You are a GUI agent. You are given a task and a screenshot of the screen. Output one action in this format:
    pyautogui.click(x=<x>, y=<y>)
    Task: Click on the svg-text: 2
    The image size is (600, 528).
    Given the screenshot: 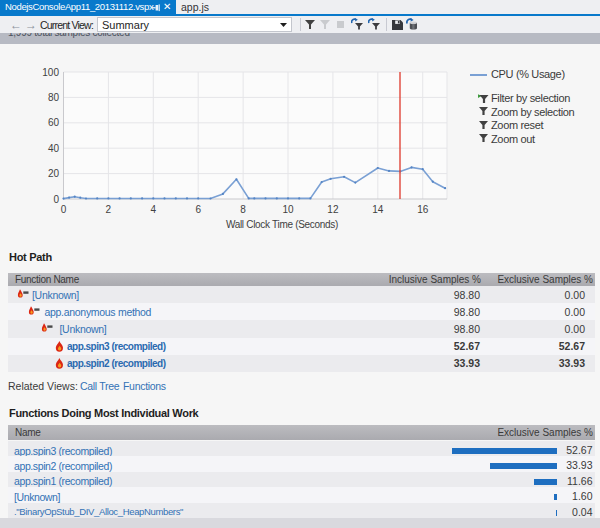 What is the action you would take?
    pyautogui.click(x=109, y=210)
    